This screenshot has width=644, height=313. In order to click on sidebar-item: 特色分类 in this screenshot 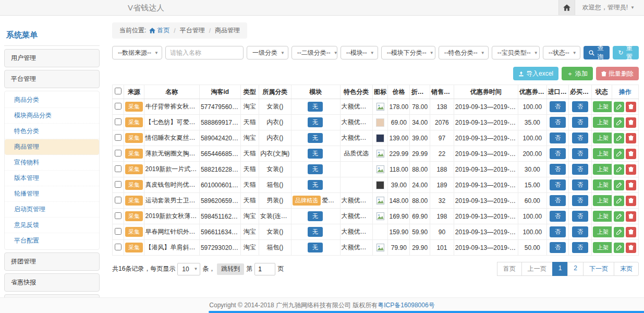, I will do `click(52, 131)`.